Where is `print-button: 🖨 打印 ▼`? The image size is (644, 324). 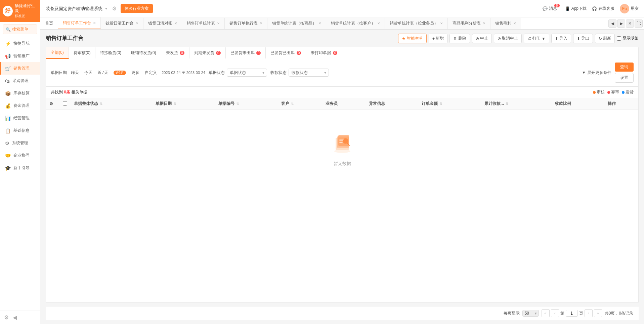 print-button: 🖨 打印 ▼ is located at coordinates (536, 38).